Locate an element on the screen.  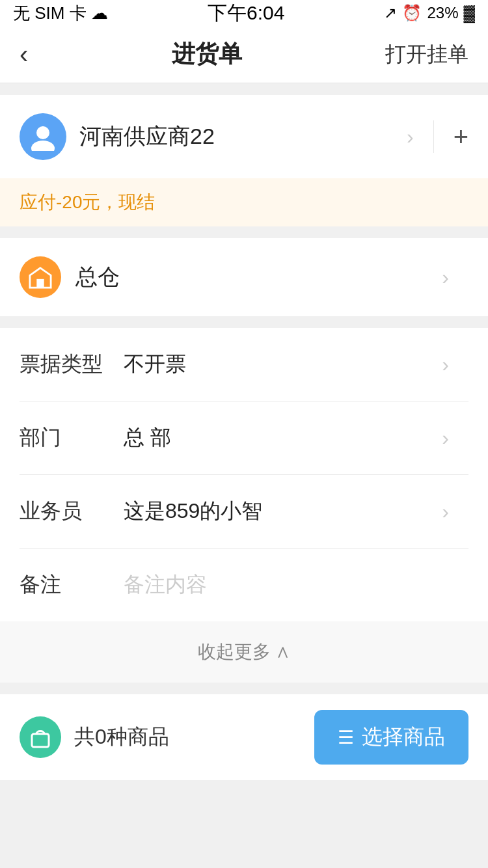
notice-bar: 应付-20元，现结 is located at coordinates (244, 202).